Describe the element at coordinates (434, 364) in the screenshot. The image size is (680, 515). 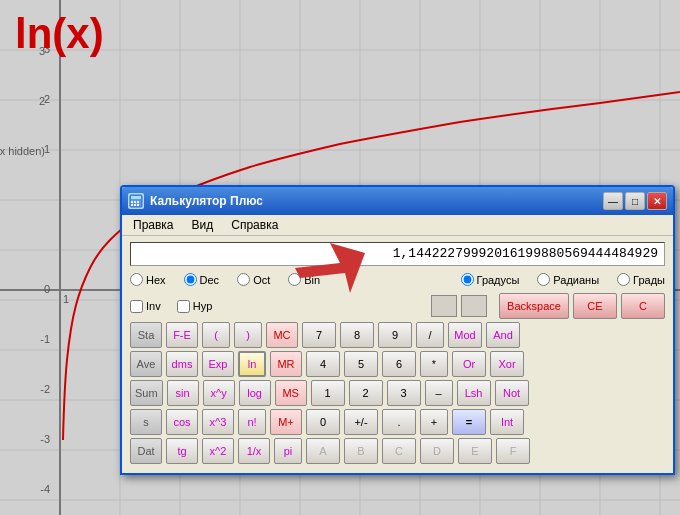
I see `btn-mul: *` at that location.